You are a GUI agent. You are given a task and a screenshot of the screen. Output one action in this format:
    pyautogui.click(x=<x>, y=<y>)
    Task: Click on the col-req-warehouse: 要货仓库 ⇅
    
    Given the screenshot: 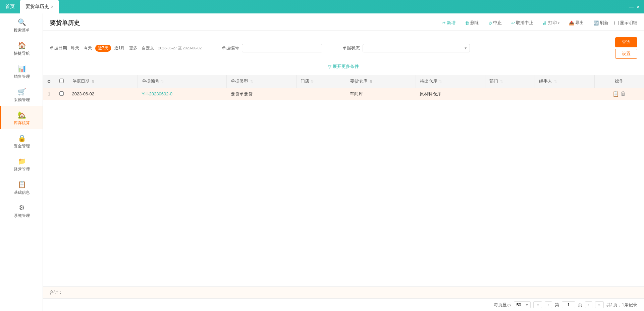 What is the action you would take?
    pyautogui.click(x=381, y=81)
    